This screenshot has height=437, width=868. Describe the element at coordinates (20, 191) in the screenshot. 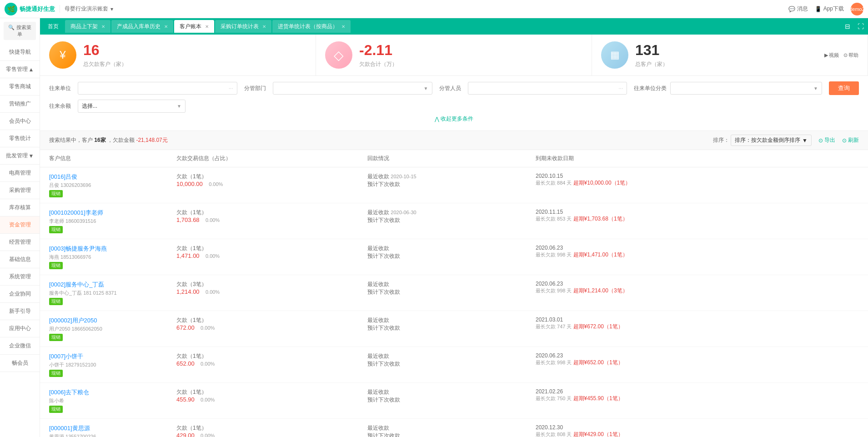

I see `sidebar-item-purchase: 采购管理` at that location.